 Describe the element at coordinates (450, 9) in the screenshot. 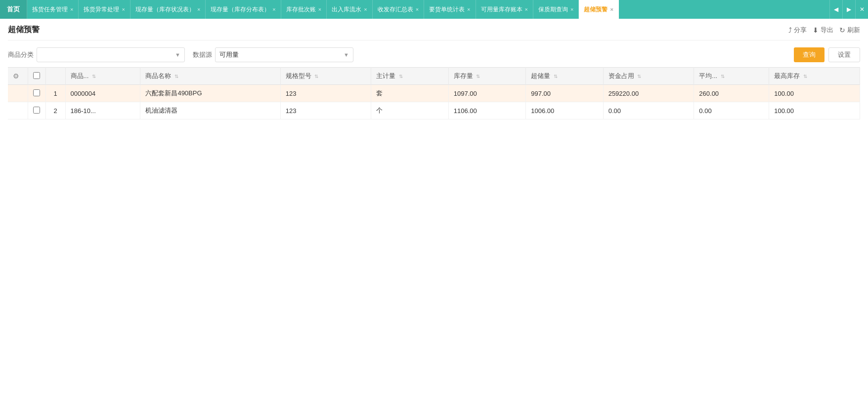

I see `nav-order-stats: 要货单统计表 ×` at that location.